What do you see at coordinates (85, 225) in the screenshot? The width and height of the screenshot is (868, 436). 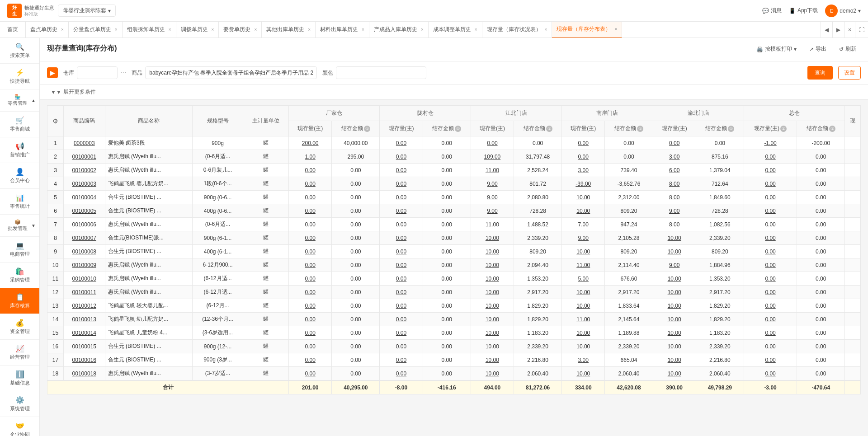 I see `row-code: 00100006` at bounding box center [85, 225].